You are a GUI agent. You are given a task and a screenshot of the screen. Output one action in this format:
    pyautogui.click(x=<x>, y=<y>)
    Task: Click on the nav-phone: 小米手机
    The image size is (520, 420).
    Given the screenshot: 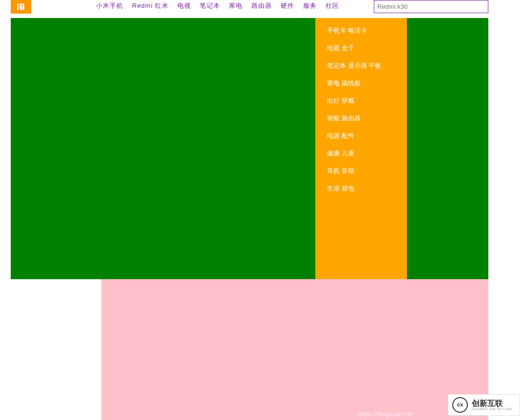 What is the action you would take?
    pyautogui.click(x=110, y=6)
    